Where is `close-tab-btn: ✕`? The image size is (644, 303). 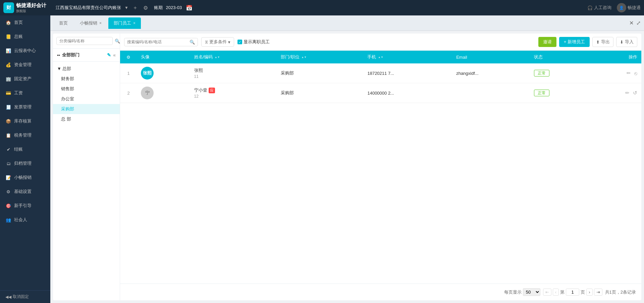 close-tab-btn: ✕ is located at coordinates (631, 23).